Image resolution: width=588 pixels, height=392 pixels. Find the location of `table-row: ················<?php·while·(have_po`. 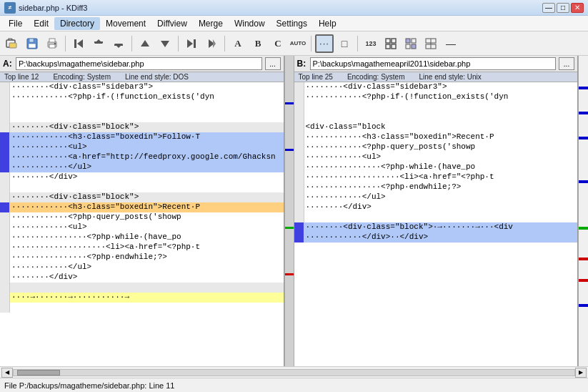

table-row: ················<?php·while·(have_po is located at coordinates (436, 167).